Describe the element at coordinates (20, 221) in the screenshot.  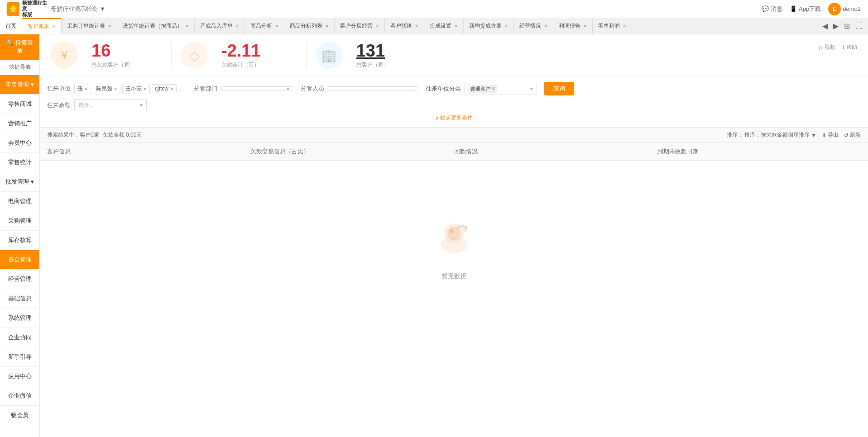
I see `sidebar-item-purchase-mgmt: 采购管理` at that location.